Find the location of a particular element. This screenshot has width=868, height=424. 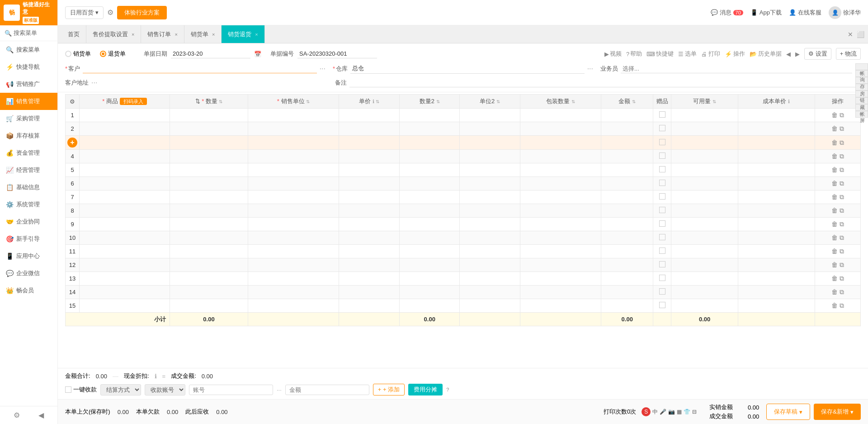

price-sort: ⇅ is located at coordinates (377, 101).